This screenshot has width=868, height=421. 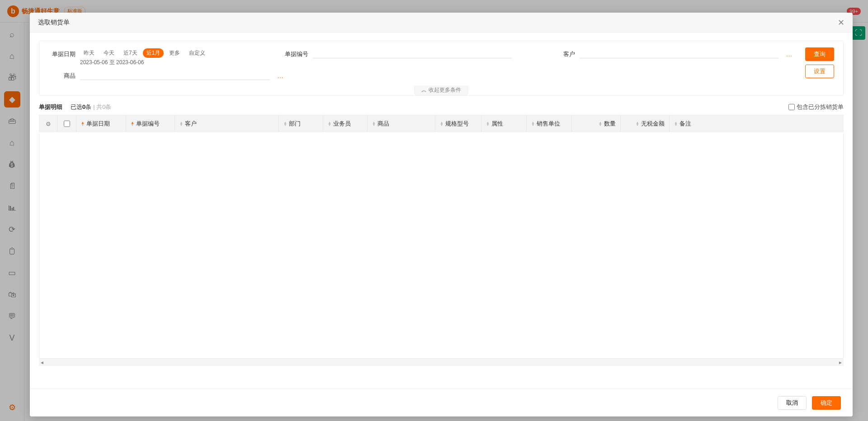 I want to click on column-code: ▲▼单据编号, so click(x=151, y=124).